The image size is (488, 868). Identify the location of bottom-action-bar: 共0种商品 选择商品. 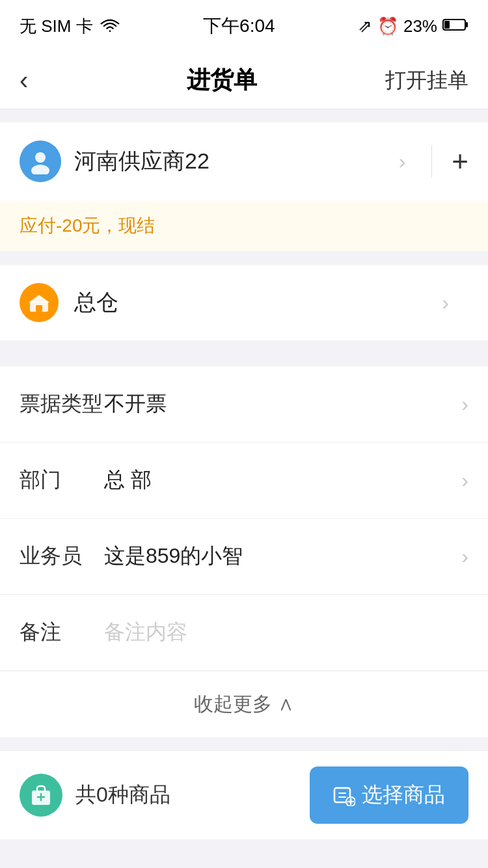
(244, 795).